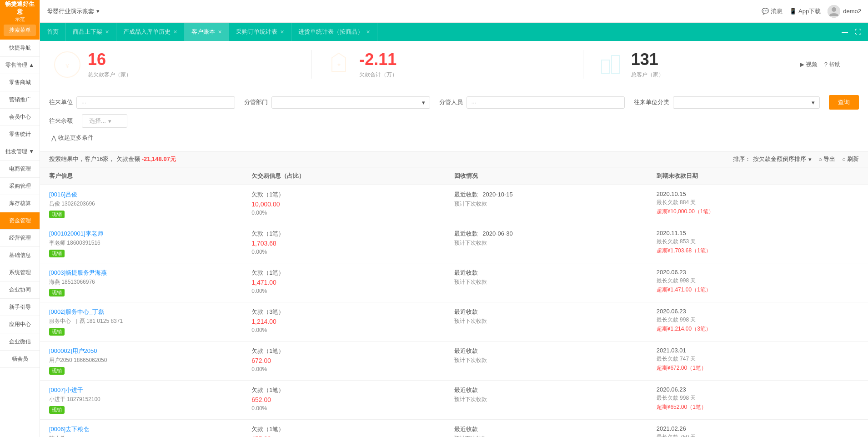 This screenshot has width=868, height=437. What do you see at coordinates (150, 312) in the screenshot?
I see `customer-name: [0002]服务中心_丁磊` at bounding box center [150, 312].